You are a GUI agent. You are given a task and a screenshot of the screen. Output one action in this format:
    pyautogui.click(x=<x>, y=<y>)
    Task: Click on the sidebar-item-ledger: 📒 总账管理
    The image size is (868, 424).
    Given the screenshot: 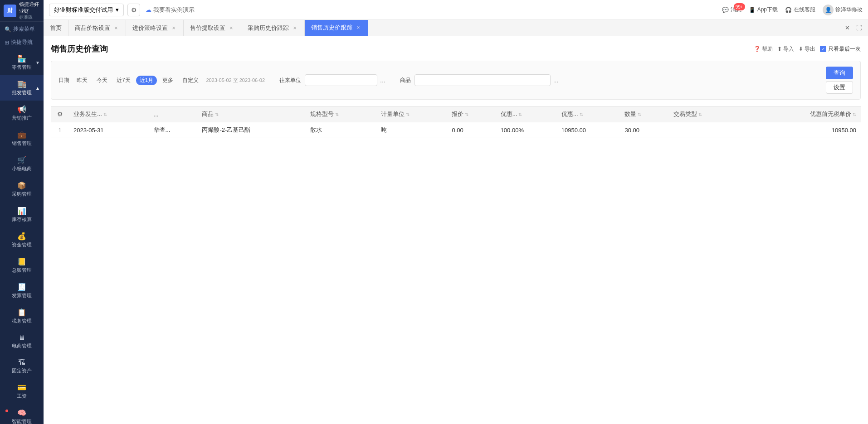 What is the action you would take?
    pyautogui.click(x=22, y=265)
    